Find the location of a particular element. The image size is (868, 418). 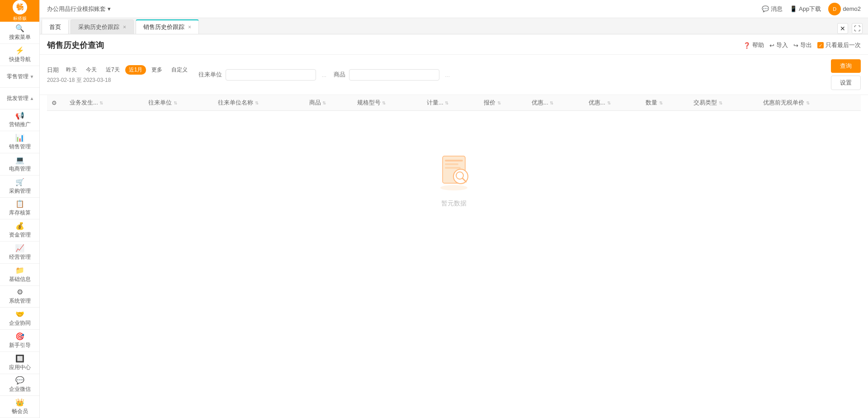

partner-input is located at coordinates (271, 75).